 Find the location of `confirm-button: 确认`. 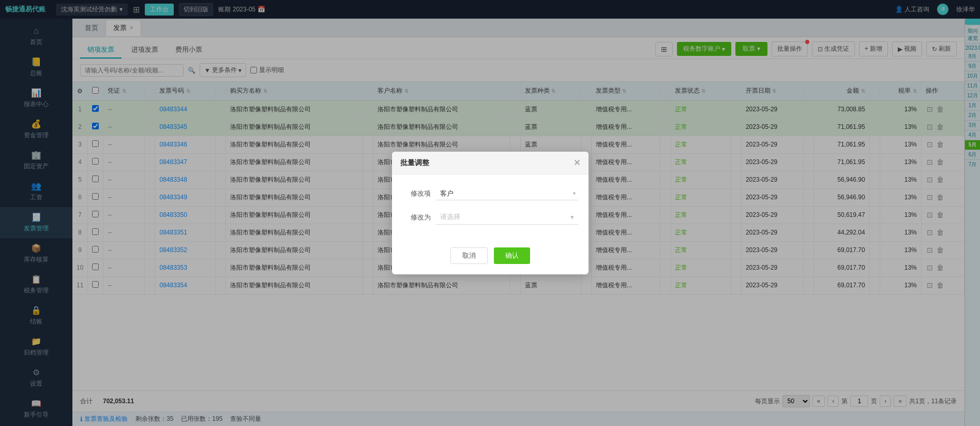

confirm-button: 确认 is located at coordinates (512, 256).